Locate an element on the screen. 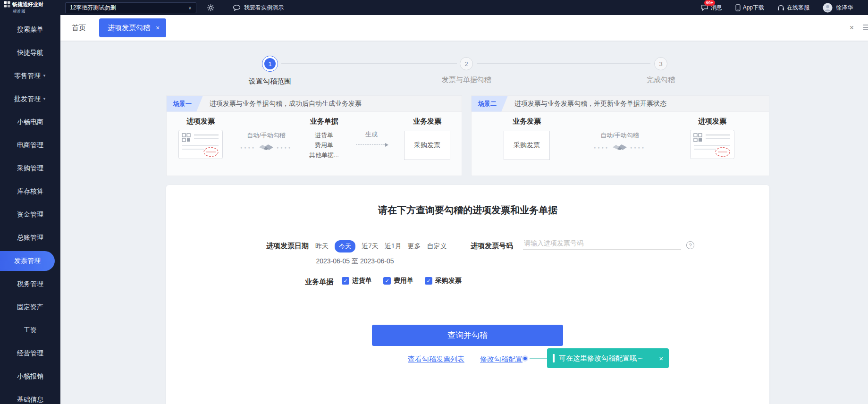  sidebar-item-invoice-management: 发票管理 is located at coordinates (27, 261).